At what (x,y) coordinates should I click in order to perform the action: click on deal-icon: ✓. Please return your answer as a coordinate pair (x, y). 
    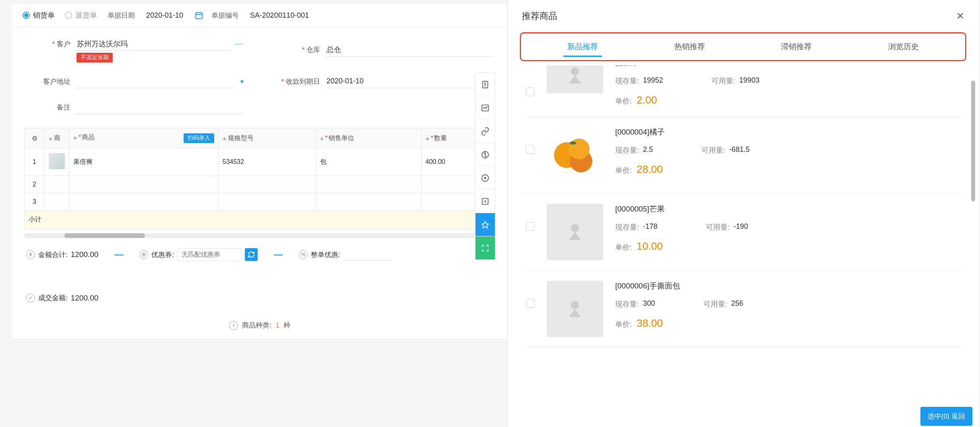
    Looking at the image, I should click on (31, 298).